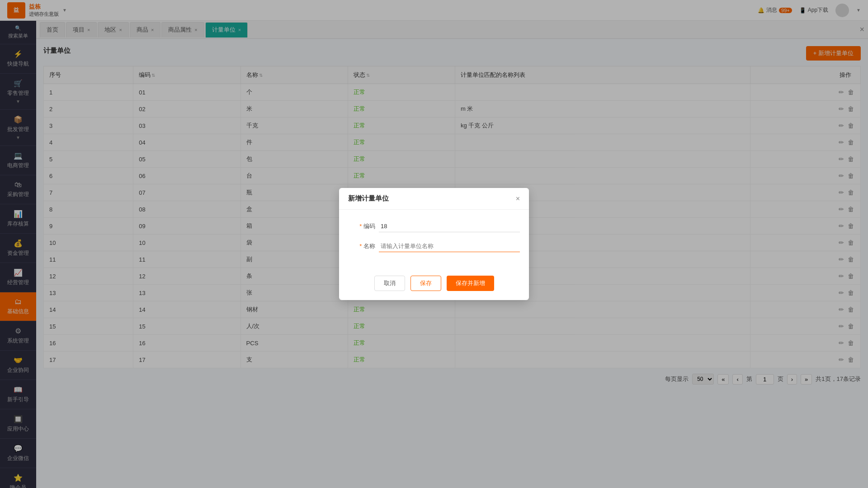 The image size is (868, 488). What do you see at coordinates (434, 226) in the screenshot?
I see `code-form-row: 编码` at bounding box center [434, 226].